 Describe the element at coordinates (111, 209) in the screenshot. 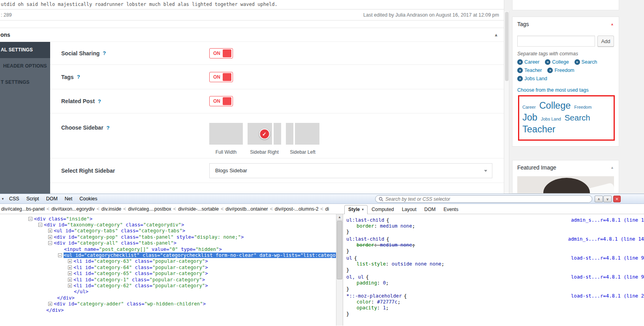

I see `breadcrumb-item: div.inside` at that location.